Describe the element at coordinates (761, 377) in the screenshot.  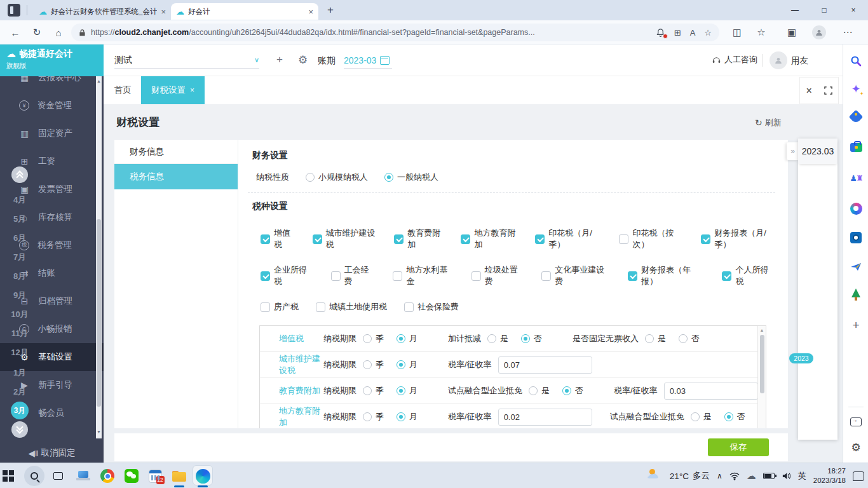
I see `table-scrollbar: ▲ ▼` at that location.